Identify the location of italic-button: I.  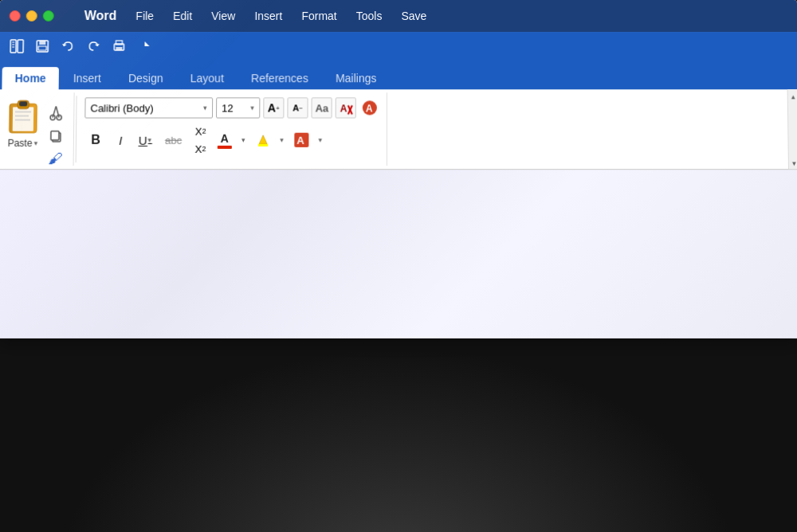
(120, 140).